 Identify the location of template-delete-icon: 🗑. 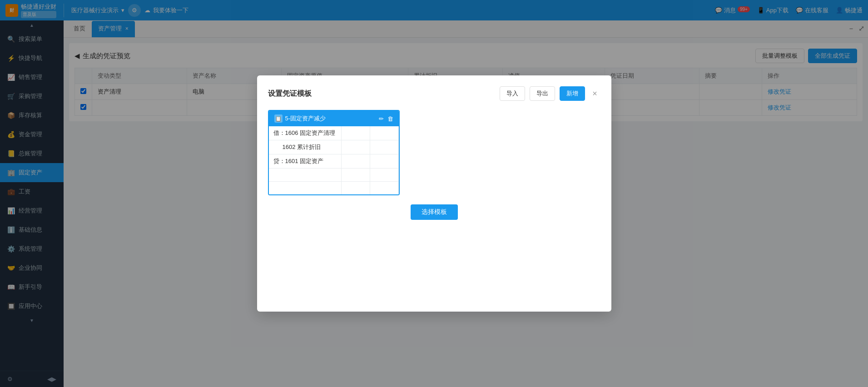
(391, 119).